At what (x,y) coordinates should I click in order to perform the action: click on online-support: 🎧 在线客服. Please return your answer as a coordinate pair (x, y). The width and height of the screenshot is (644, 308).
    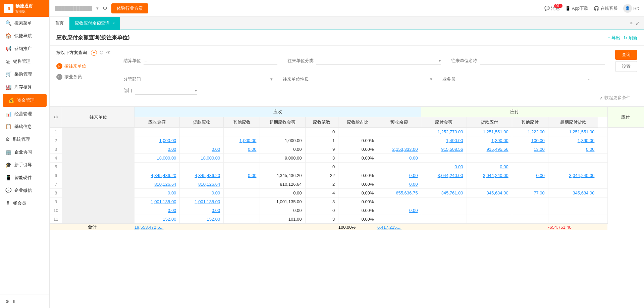
    Looking at the image, I should click on (606, 8).